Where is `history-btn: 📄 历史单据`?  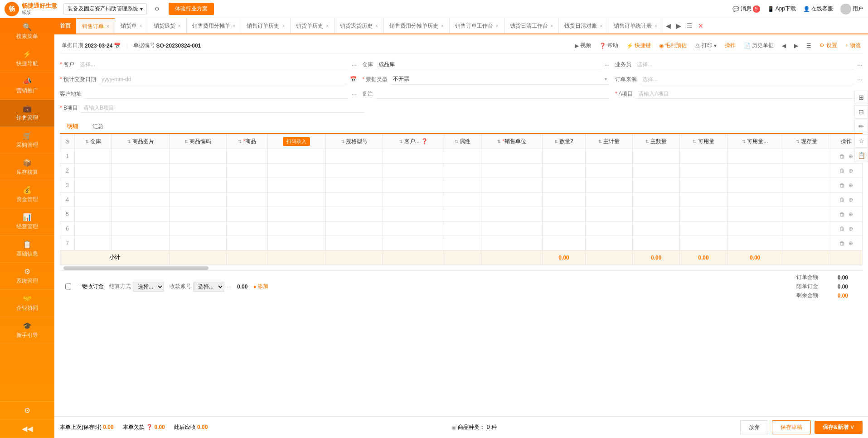 history-btn: 📄 历史单据 is located at coordinates (759, 45).